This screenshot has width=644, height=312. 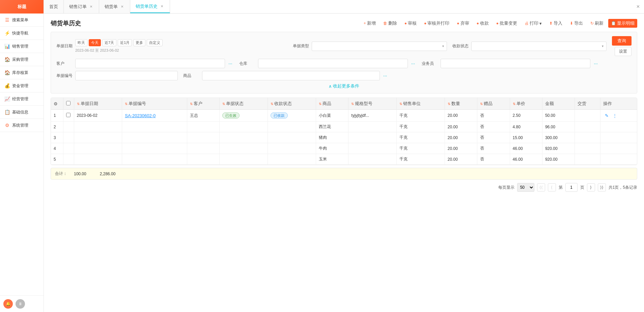 What do you see at coordinates (344, 86) in the screenshot?
I see `collapse-button: ∧ 收起更多条件` at bounding box center [344, 86].